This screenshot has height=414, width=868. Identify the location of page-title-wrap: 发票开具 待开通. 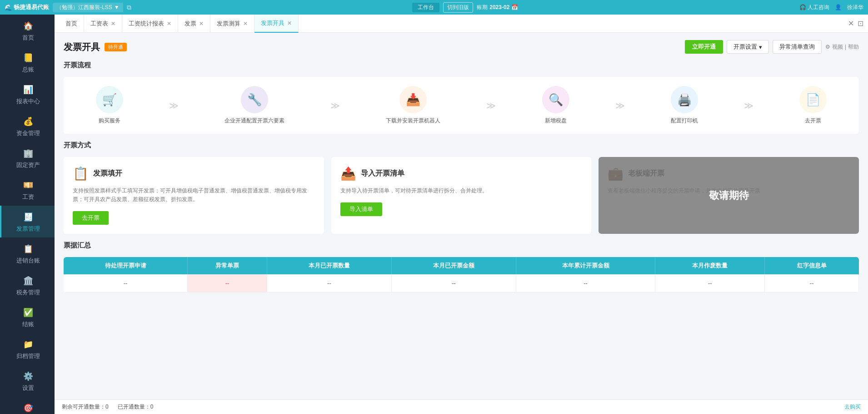
(95, 47).